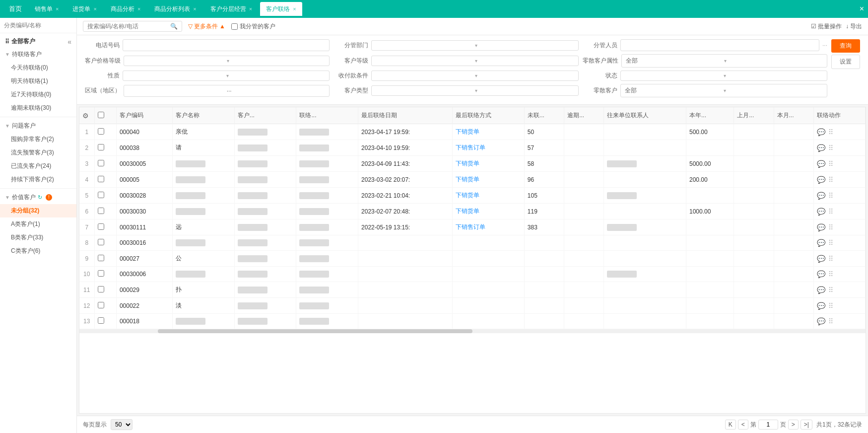 The image size is (868, 433). What do you see at coordinates (825, 45) in the screenshot?
I see `person-more-btn: ···` at bounding box center [825, 45].